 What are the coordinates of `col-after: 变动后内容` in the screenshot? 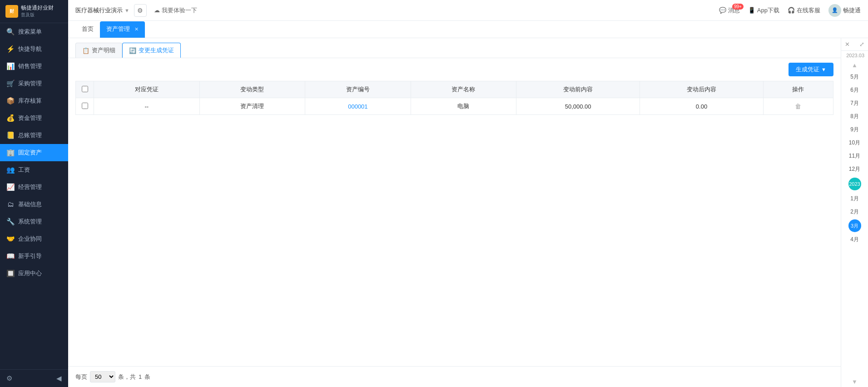 It's located at (702, 90).